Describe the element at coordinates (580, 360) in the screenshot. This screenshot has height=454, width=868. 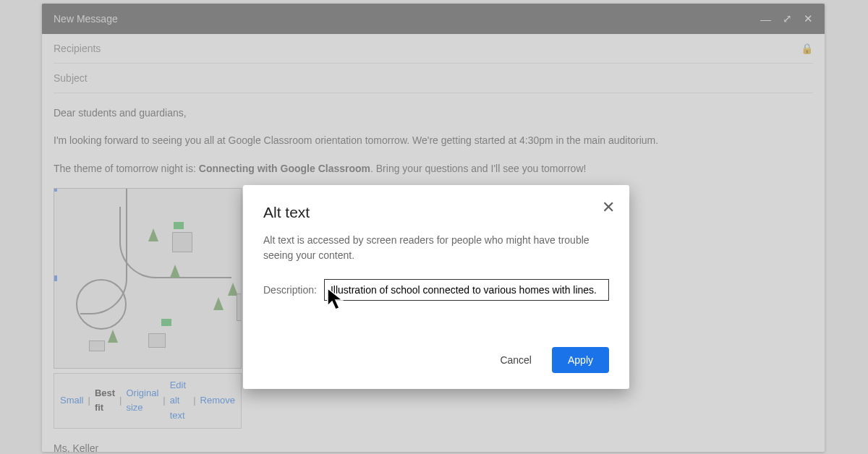
I see `apply-button: Apply` at that location.